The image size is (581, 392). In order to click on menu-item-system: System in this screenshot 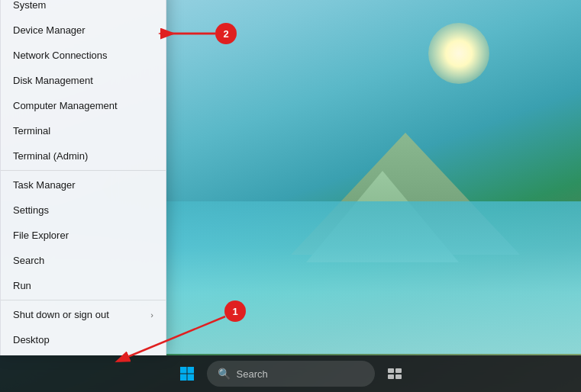, I will do `click(83, 9)`.